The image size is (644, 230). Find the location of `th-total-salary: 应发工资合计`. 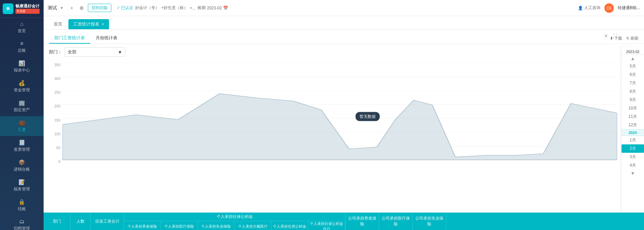

th-total-salary: 应发工资合计 is located at coordinates (107, 221).